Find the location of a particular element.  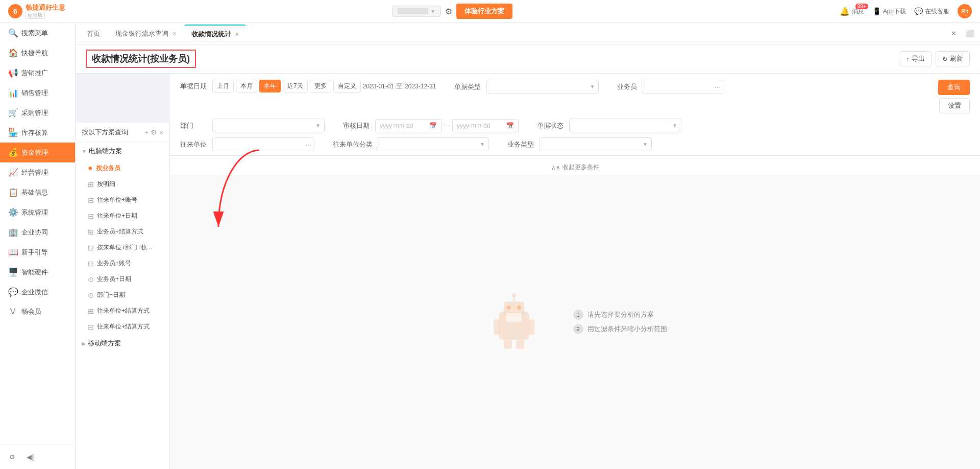

sidebar-item-finance: 💰 资金管理 is located at coordinates (38, 152).